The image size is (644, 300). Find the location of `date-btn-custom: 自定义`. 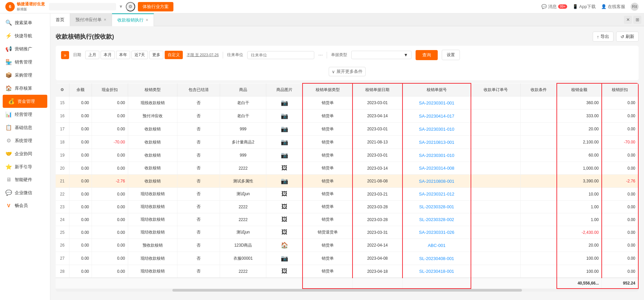

date-btn-custom: 自定义 is located at coordinates (174, 55).